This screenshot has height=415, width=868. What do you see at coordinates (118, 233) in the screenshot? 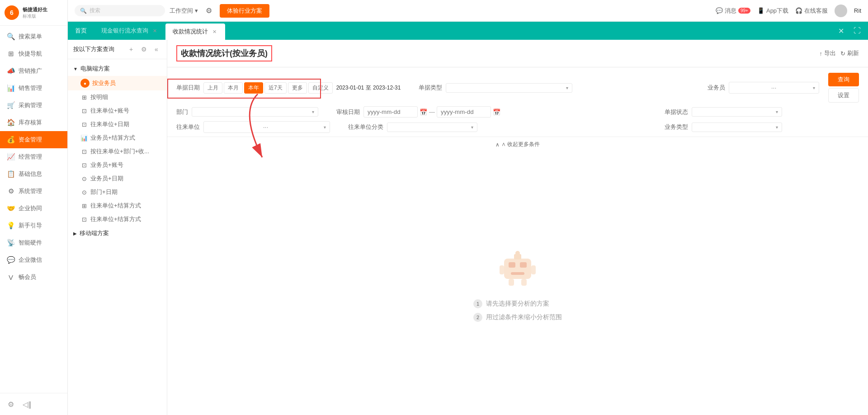
I see `scheme-group-mobile-header: ▶ 移动端方案` at bounding box center [118, 233].